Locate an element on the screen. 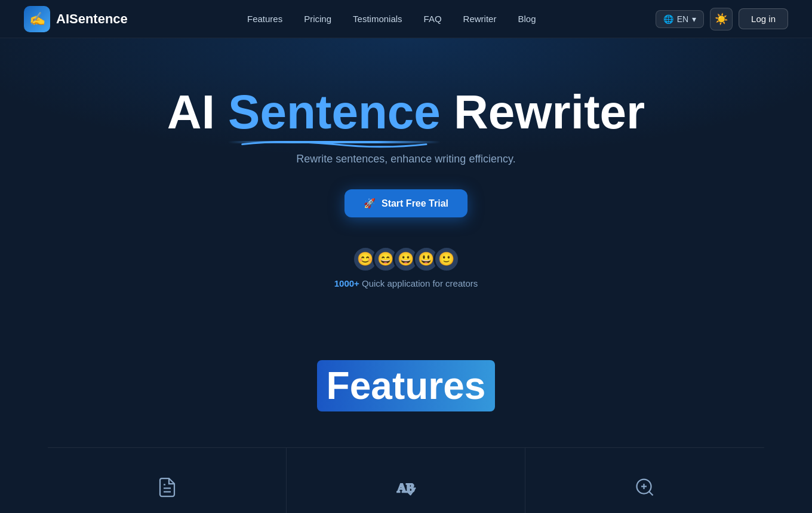  social-proof: 😊 😄 😀 😃 🙂 1000+ Quick application for cr… is located at coordinates (406, 268).